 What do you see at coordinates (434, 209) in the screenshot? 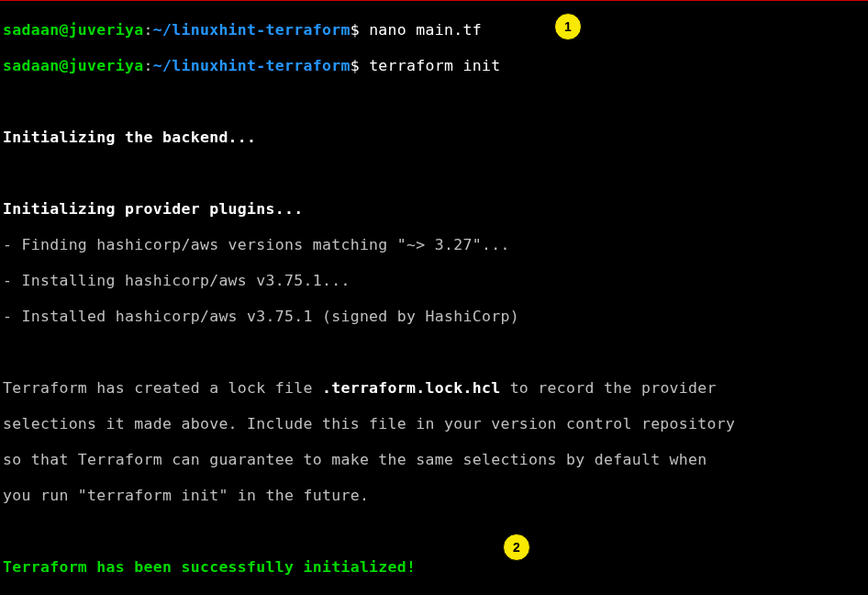
I see `output-line: Initializing provider plugins...` at bounding box center [434, 209].